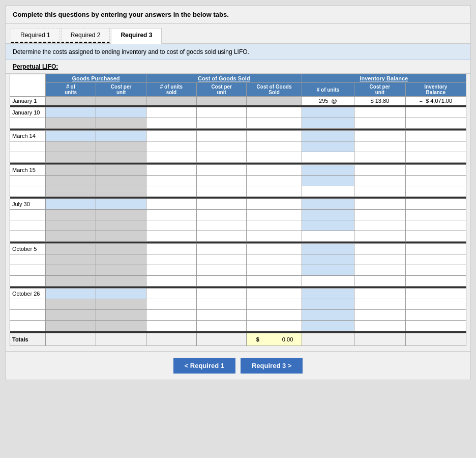 The height and width of the screenshot is (458, 476). Describe the element at coordinates (238, 226) in the screenshot. I see `july30-row3` at that location.